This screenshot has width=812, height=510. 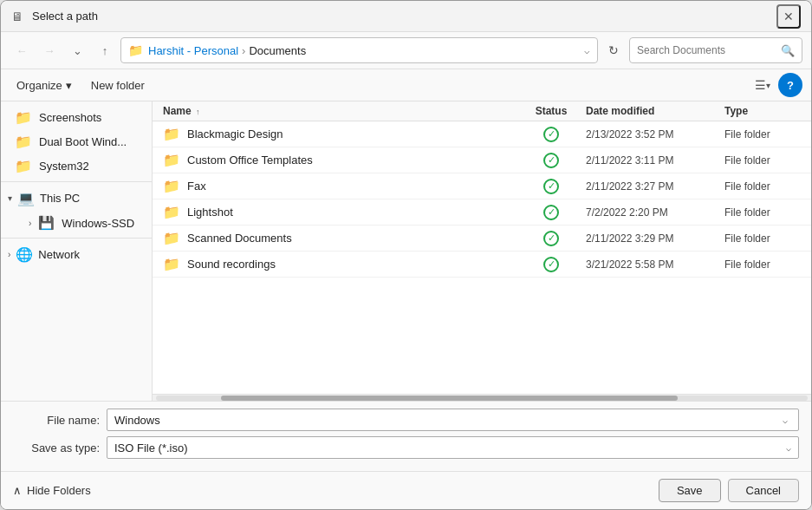 I want to click on saveas-select: ISO File (*.iso) ⌵, so click(x=452, y=448).